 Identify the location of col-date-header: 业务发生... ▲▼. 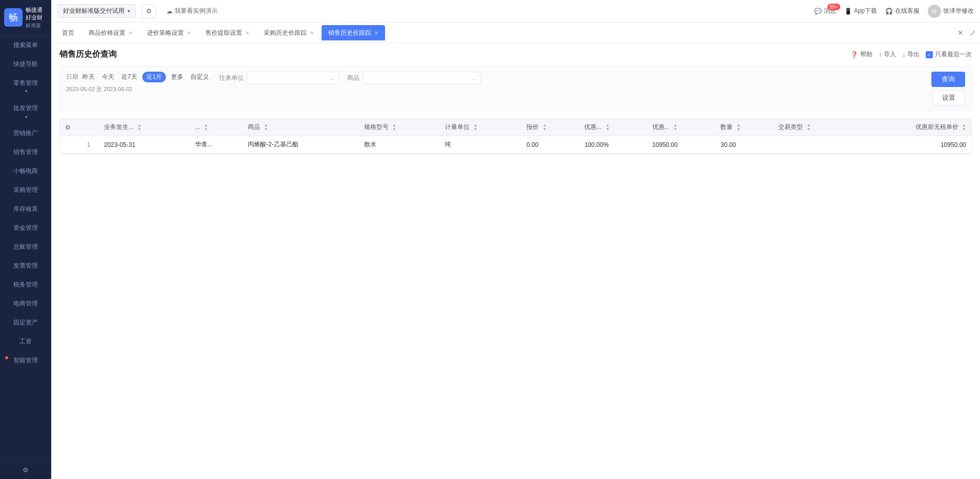
(144, 127).